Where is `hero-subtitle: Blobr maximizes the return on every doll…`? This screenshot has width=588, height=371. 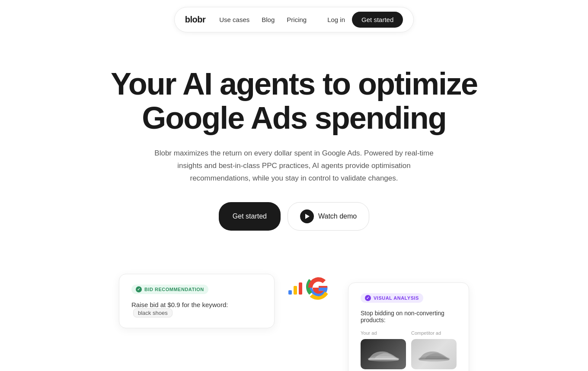 hero-subtitle: Blobr maximizes the return on every doll… is located at coordinates (294, 166).